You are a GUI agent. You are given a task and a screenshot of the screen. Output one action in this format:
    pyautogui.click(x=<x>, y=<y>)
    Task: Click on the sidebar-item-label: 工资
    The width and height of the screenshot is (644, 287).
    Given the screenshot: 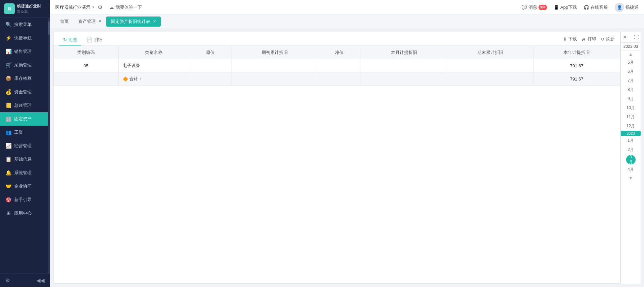 What is the action you would take?
    pyautogui.click(x=19, y=132)
    